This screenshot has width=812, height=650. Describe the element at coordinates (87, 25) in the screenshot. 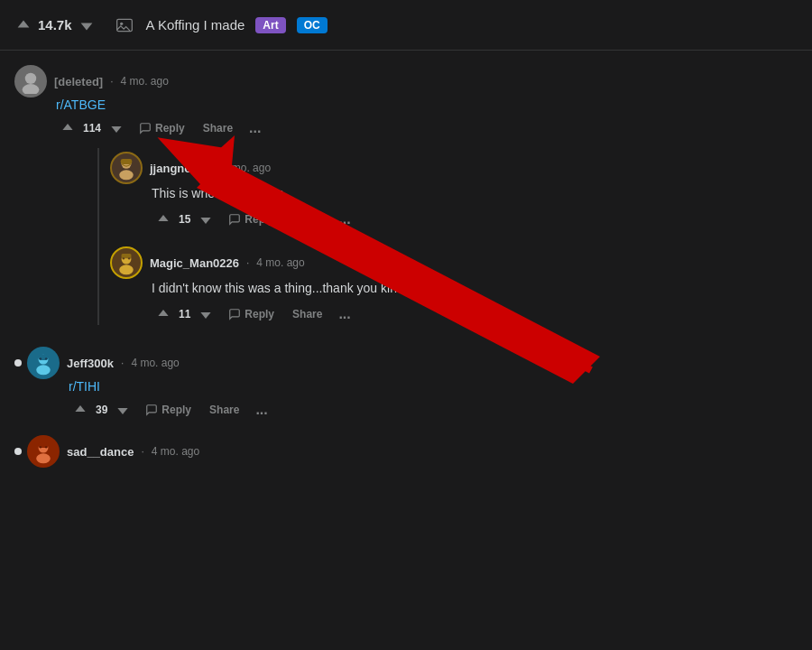

I see `header-downvote-button` at that location.